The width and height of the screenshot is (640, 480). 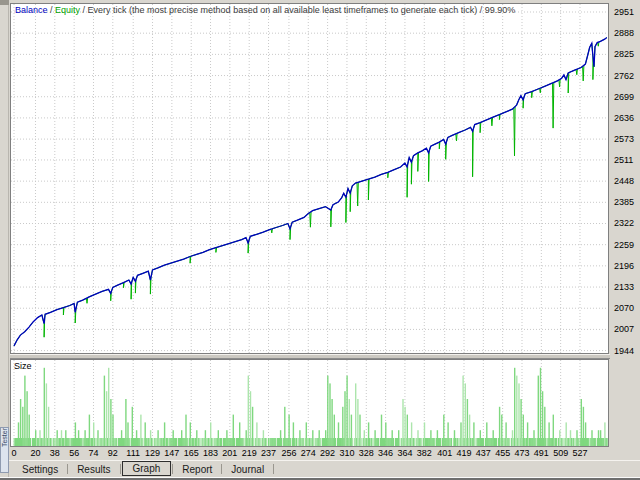 I want to click on trade-axis-label: 310, so click(x=346, y=453).